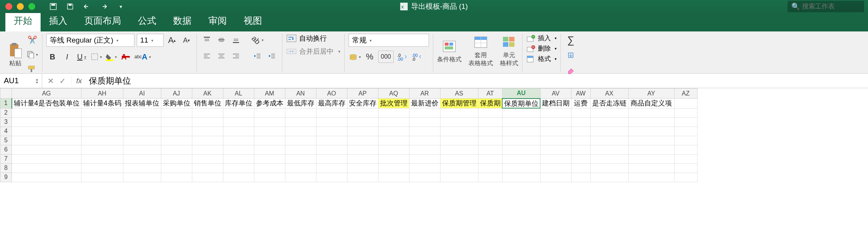 The width and height of the screenshot is (868, 237). Describe the element at coordinates (102, 131) in the screenshot. I see `cell-AH4` at that location.